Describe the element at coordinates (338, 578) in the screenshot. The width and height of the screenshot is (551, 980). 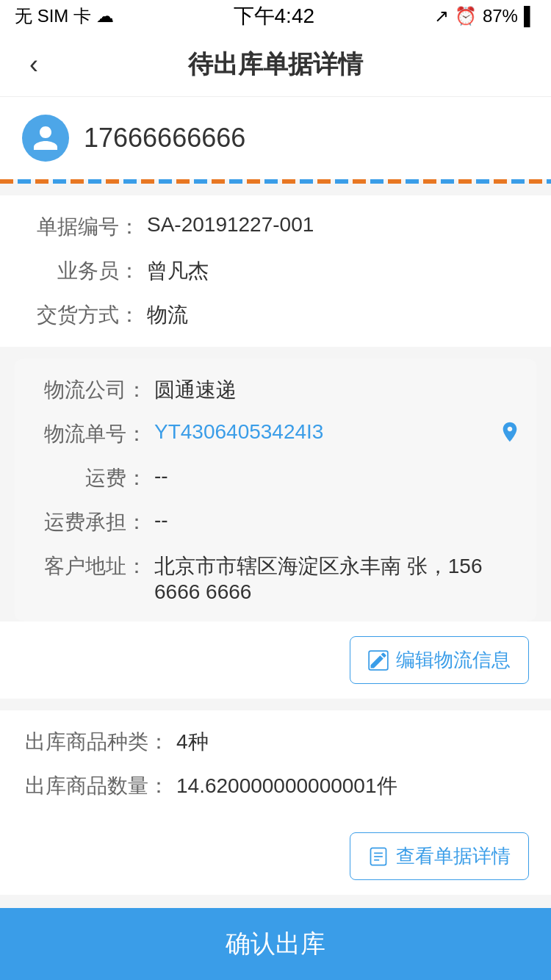
I see `address-value: 北京市市辖区海淀区永丰南 张，156 6666 6666` at that location.